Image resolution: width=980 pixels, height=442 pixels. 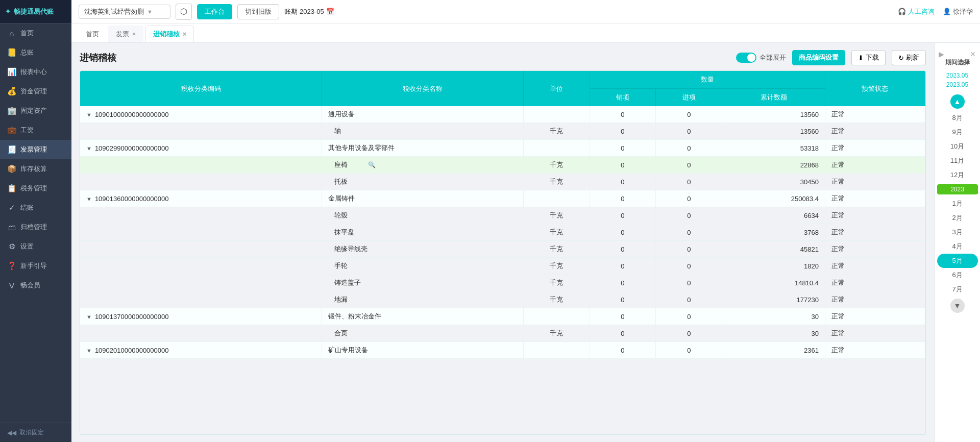 What do you see at coordinates (503, 316) in the screenshot?
I see `table-row: ▼10901370000000000000 锻件、粉末冶金件 0 0 30 正常` at bounding box center [503, 316].